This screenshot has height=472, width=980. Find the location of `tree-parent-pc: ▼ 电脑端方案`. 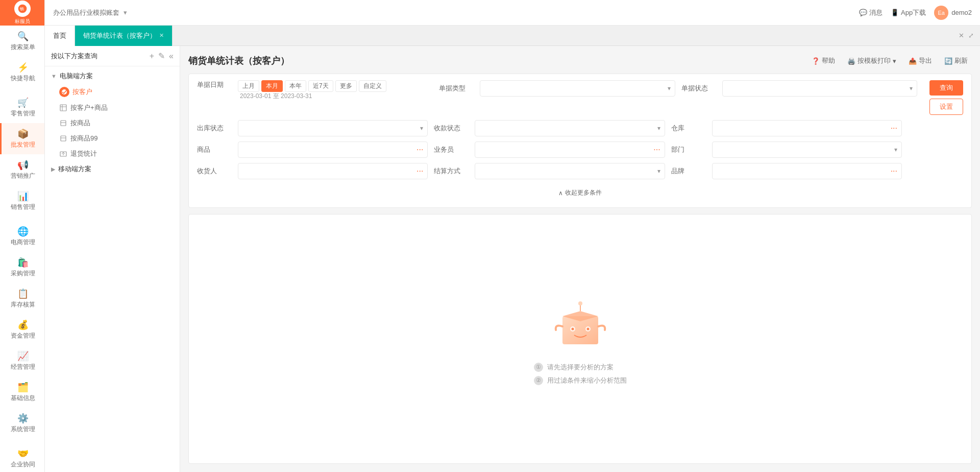

tree-parent-pc: ▼ 电脑端方案 is located at coordinates (112, 76).